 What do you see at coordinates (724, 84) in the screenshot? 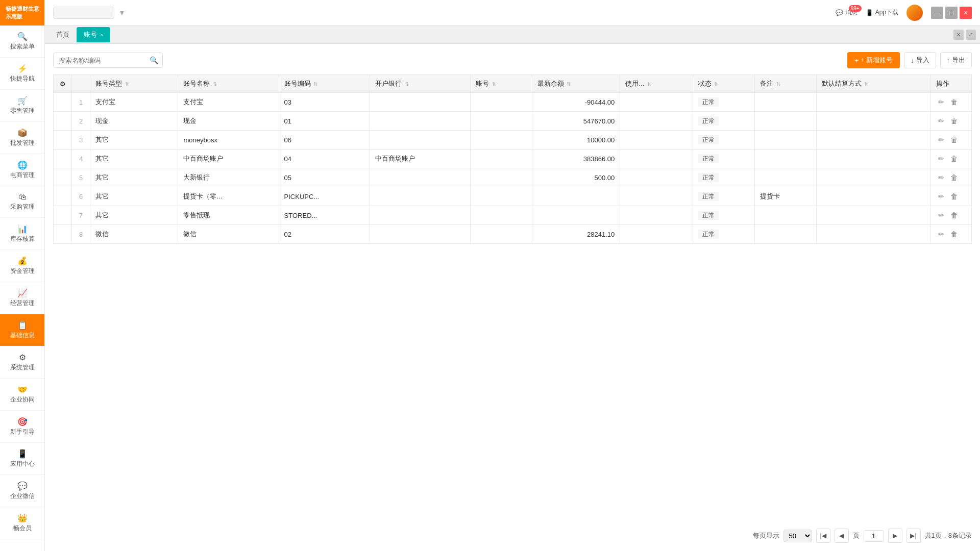
I see `col-status: 状态 ⇅` at bounding box center [724, 84].